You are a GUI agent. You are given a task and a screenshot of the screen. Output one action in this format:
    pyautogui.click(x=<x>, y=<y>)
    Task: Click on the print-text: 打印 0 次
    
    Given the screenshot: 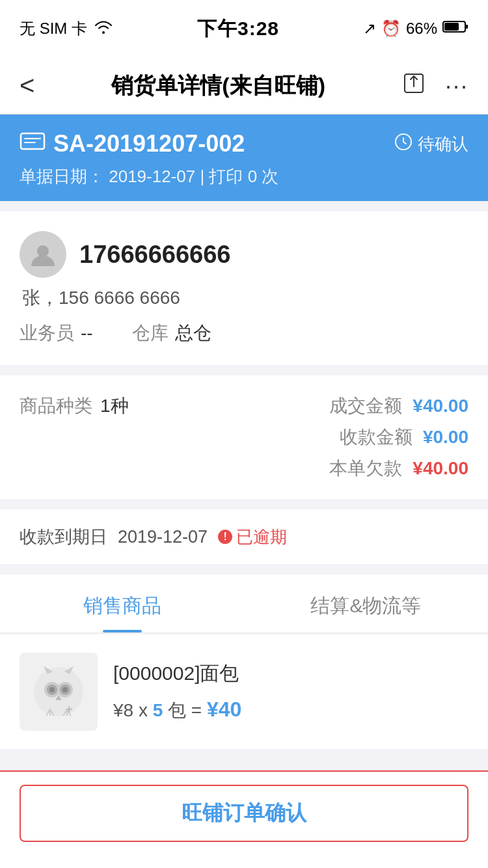 What is the action you would take?
    pyautogui.click(x=243, y=176)
    